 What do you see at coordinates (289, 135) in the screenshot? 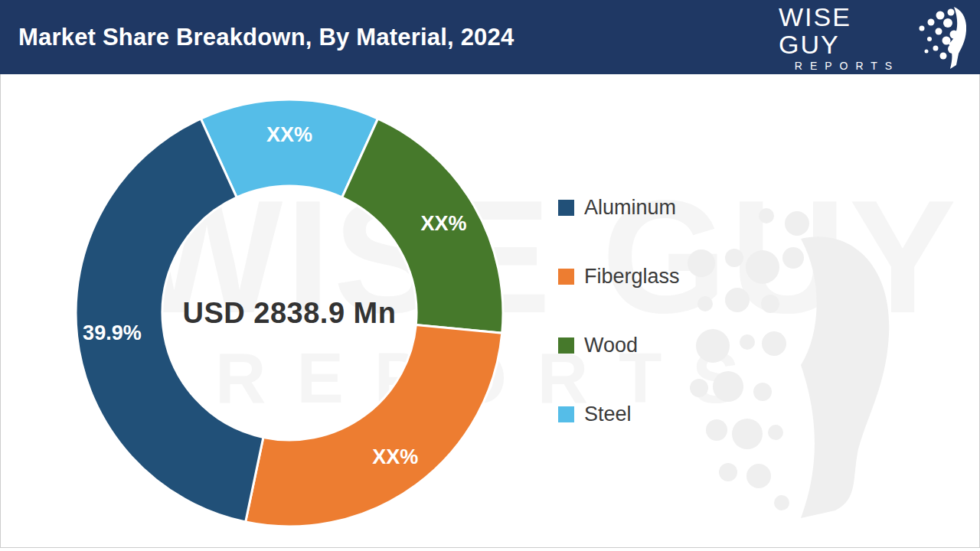
I see `slice-value-steel: XX%` at bounding box center [289, 135].